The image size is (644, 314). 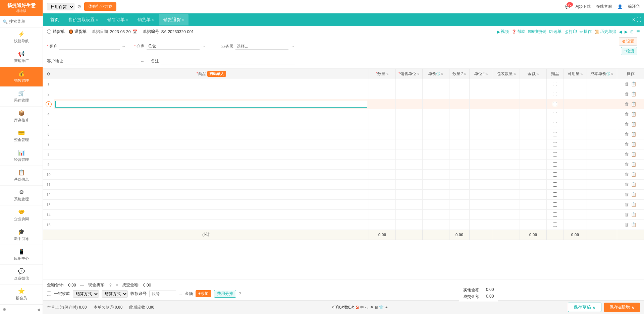 What do you see at coordinates (262, 46) in the screenshot?
I see `staff-input` at bounding box center [262, 46].